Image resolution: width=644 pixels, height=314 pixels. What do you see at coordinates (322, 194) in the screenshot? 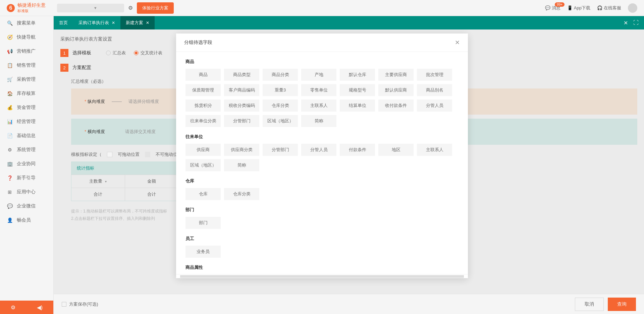
I see `field-buttons: 仓库仓库分类` at bounding box center [322, 194].